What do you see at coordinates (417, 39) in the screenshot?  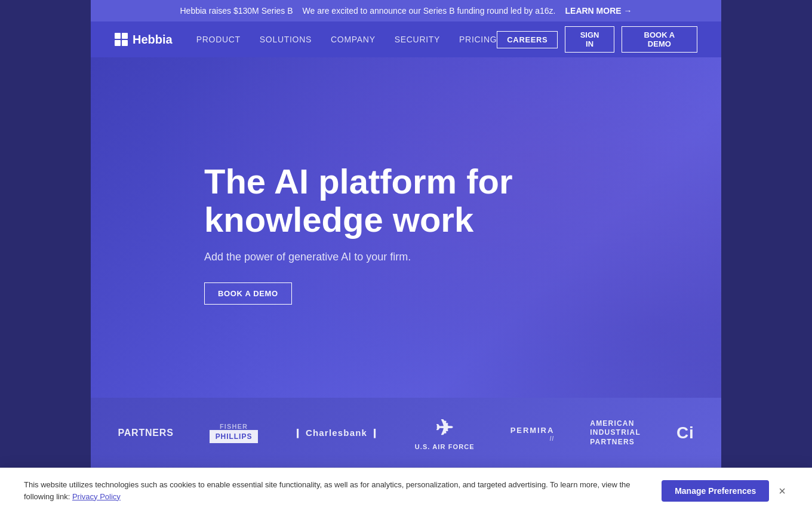 I see `nav-link-security: SECURITY` at bounding box center [417, 39].